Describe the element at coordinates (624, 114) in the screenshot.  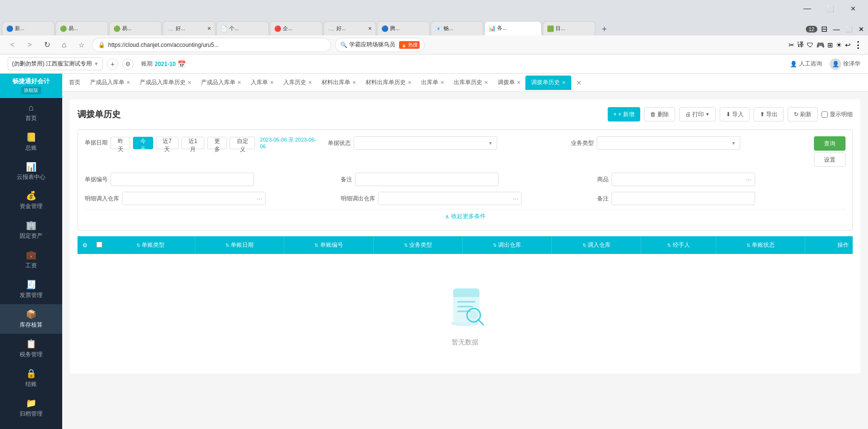
I see `new-button: + + 新增` at that location.